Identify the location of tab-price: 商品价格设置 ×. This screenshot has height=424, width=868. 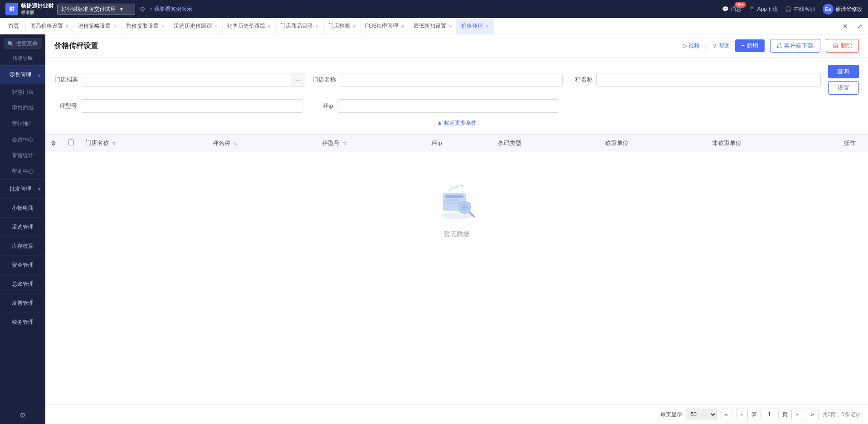
(50, 26).